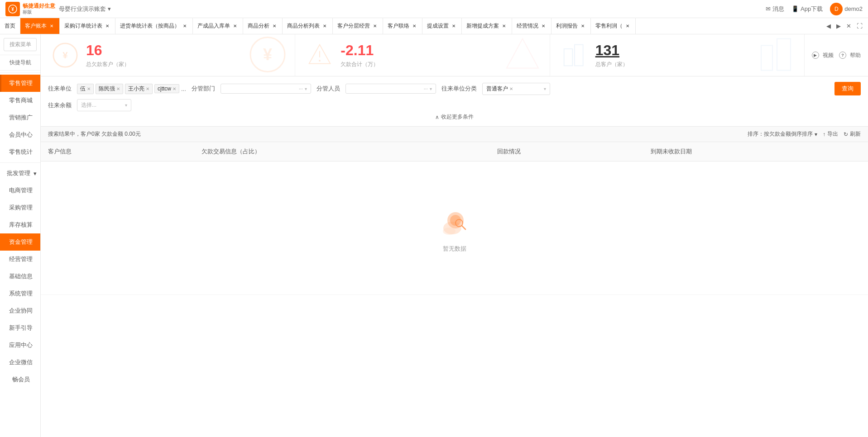 This screenshot has width=868, height=437. I want to click on tab-goods-list-close: ✕, so click(325, 26).